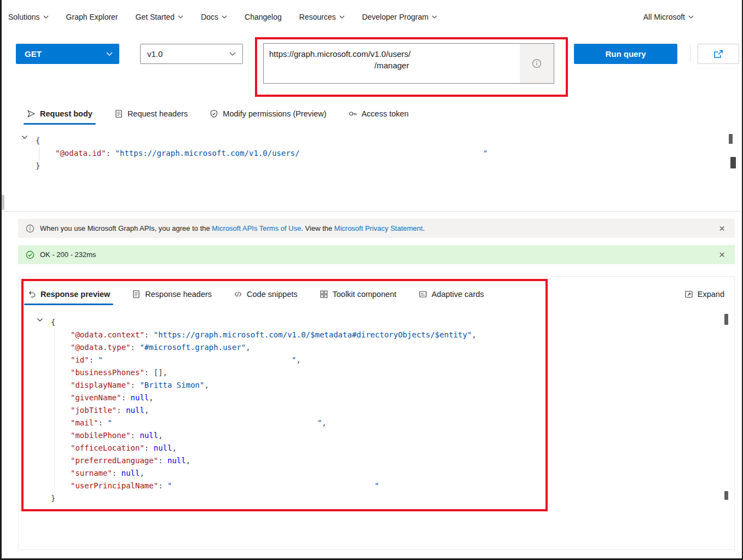 The height and width of the screenshot is (560, 743). Describe the element at coordinates (393, 423) in the screenshot. I see `code-line: "mail": "",` at that location.